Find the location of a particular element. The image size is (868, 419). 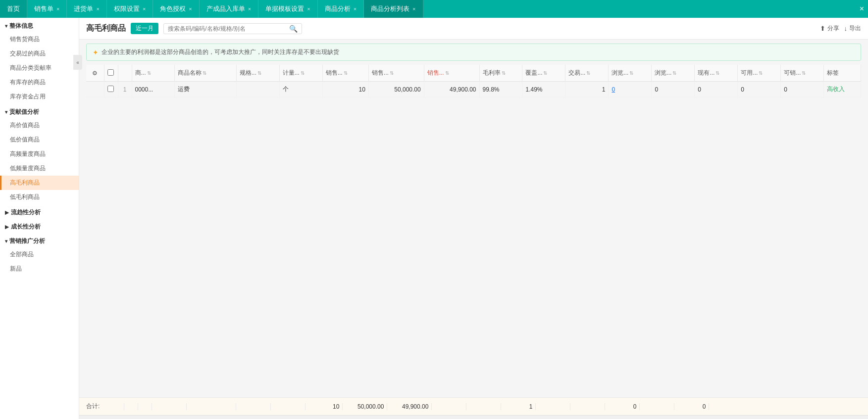

cell-browse1: 0 is located at coordinates (630, 90).